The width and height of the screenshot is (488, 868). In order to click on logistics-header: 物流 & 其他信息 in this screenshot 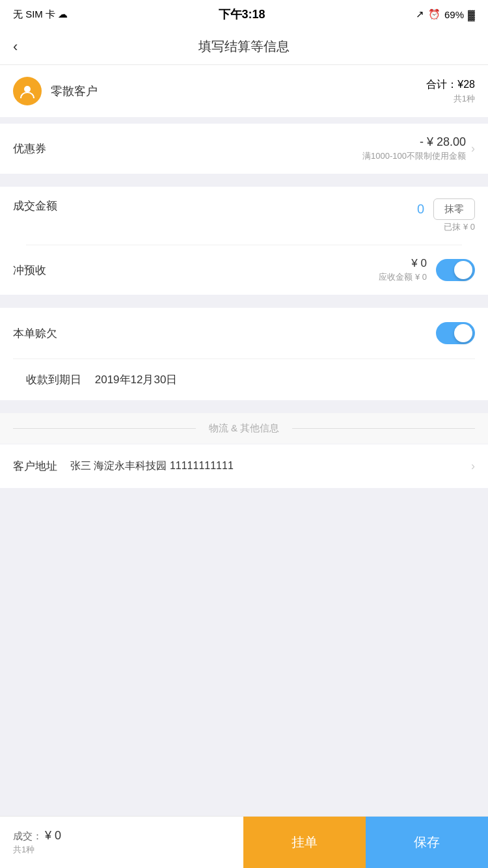, I will do `click(244, 428)`.